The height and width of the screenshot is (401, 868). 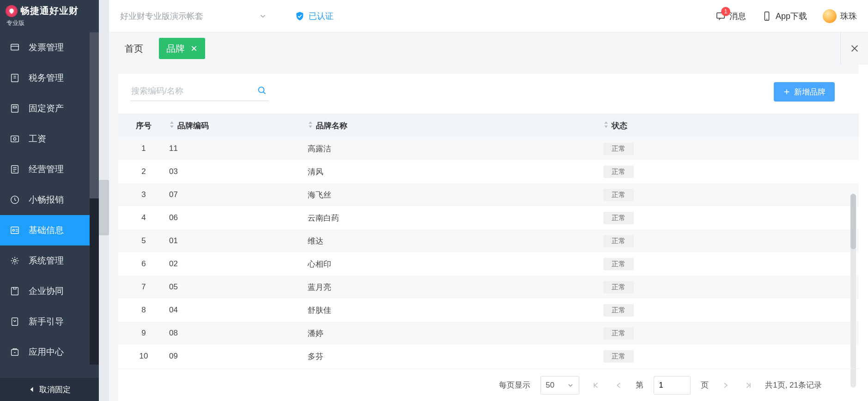 I want to click on table-row: 501维达正常, so click(x=489, y=241).